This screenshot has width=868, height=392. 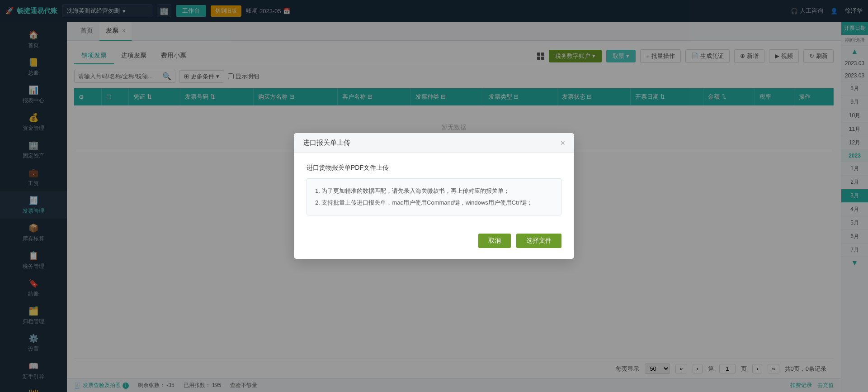 What do you see at coordinates (434, 191) in the screenshot?
I see `modal-info-item-0: 1. 为了更加精准的数据匹配，请先录入海关缴款书，再上传对应的报关单；` at bounding box center [434, 191].